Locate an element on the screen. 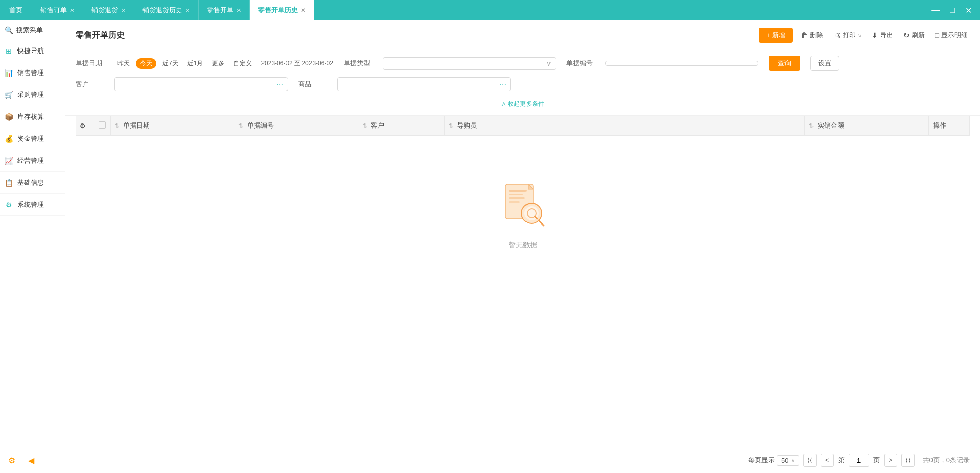 This screenshot has height=473, width=980. th-action-label: 操作 is located at coordinates (940, 126).